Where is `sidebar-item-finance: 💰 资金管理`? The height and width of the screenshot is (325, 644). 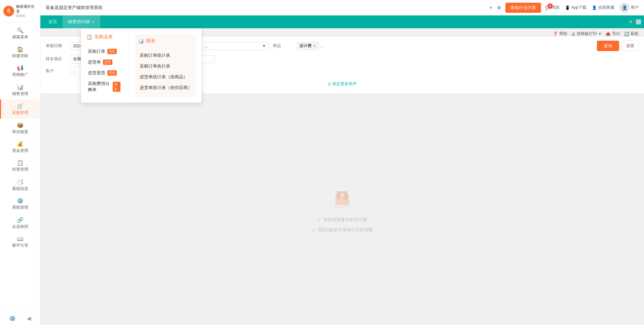
sidebar-item-finance: 💰 资金管理 is located at coordinates (20, 147).